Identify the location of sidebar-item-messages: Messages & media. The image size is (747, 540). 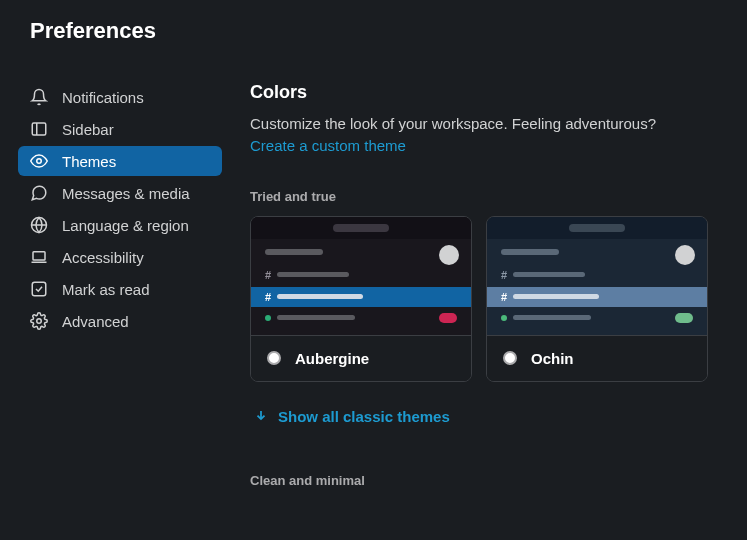
(120, 193).